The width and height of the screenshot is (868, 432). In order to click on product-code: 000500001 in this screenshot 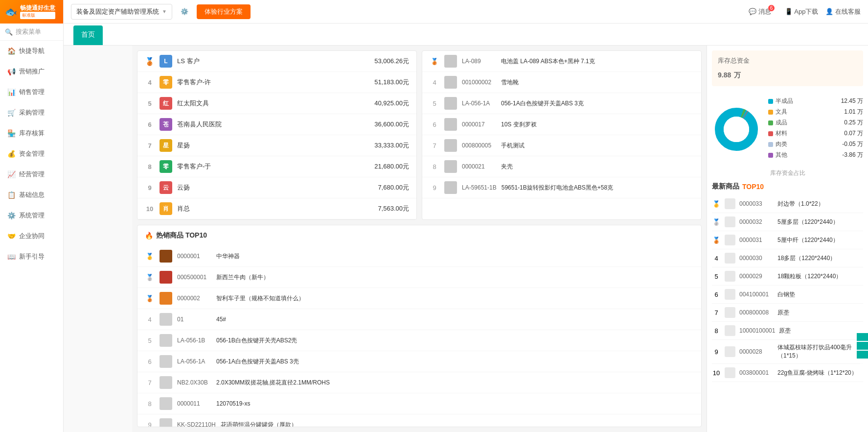, I will do `click(194, 277)`.